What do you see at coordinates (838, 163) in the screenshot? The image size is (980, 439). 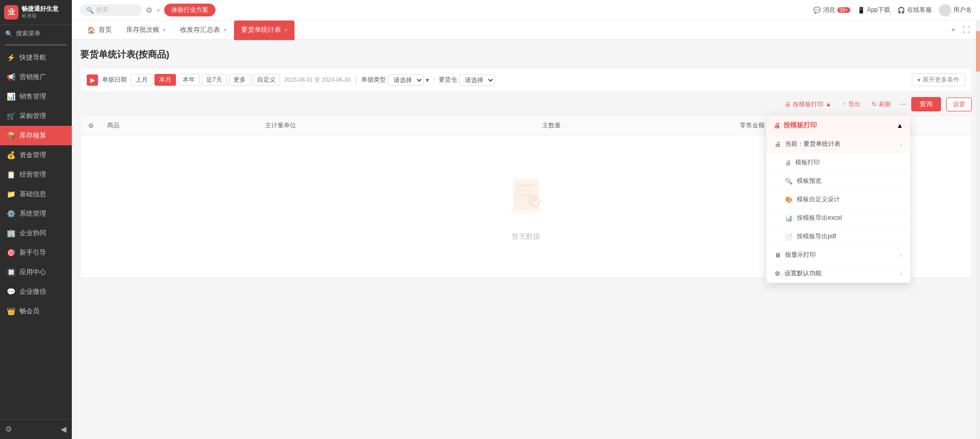 I see `template-print-item: 🖨 模板打印` at bounding box center [838, 163].